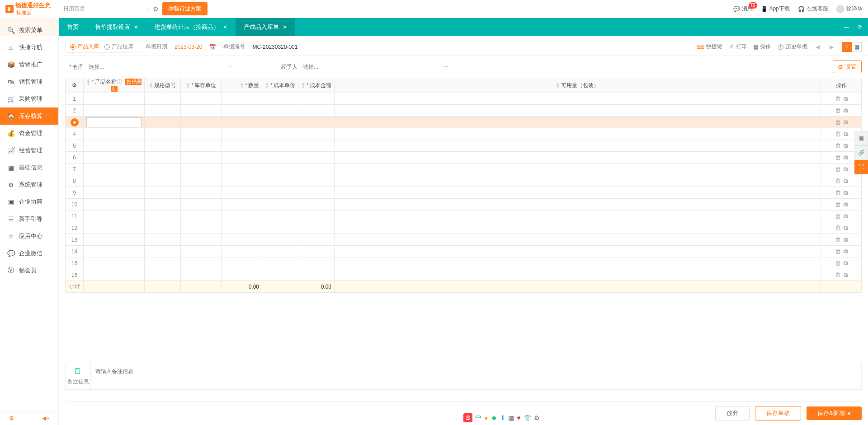 This screenshot has height=425, width=868. Describe the element at coordinates (847, 67) in the screenshot. I see `settings-button: ⚙设置` at that location.